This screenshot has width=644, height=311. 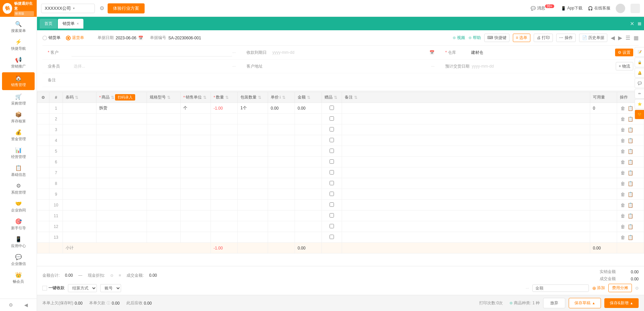 I want to click on delete-row-10-btn: 🗑, so click(x=623, y=216).